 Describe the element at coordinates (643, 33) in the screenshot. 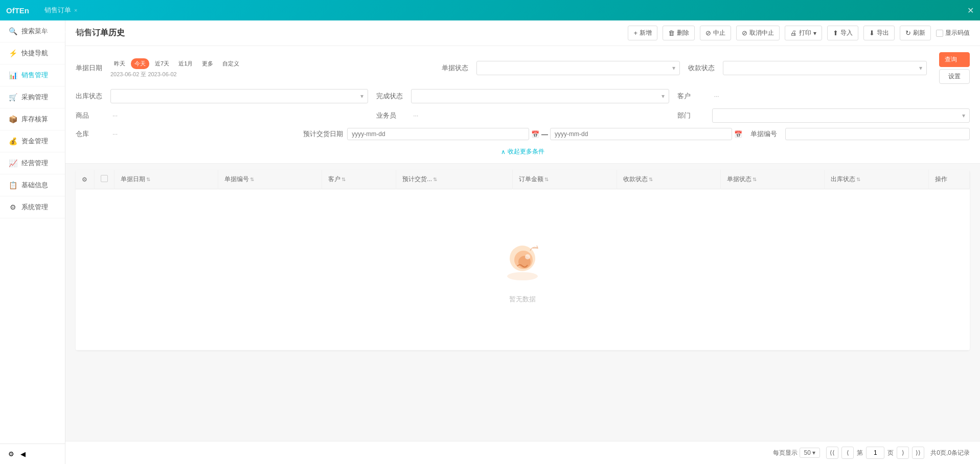

I see `new-button: +新增` at that location.